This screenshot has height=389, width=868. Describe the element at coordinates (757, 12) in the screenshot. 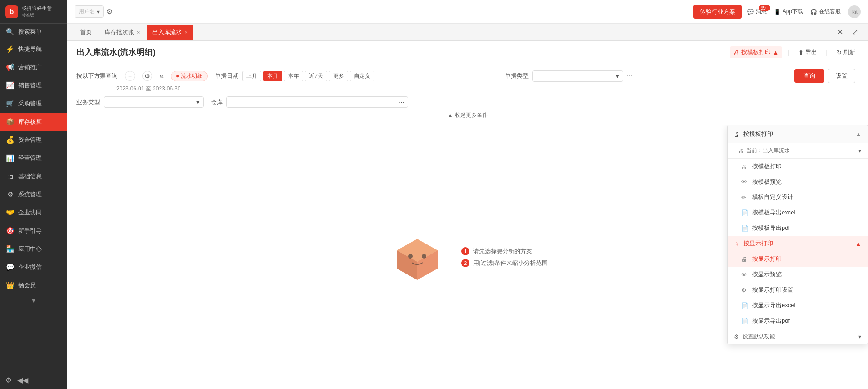

I see `notice-btn: 💬 消息 99+` at that location.